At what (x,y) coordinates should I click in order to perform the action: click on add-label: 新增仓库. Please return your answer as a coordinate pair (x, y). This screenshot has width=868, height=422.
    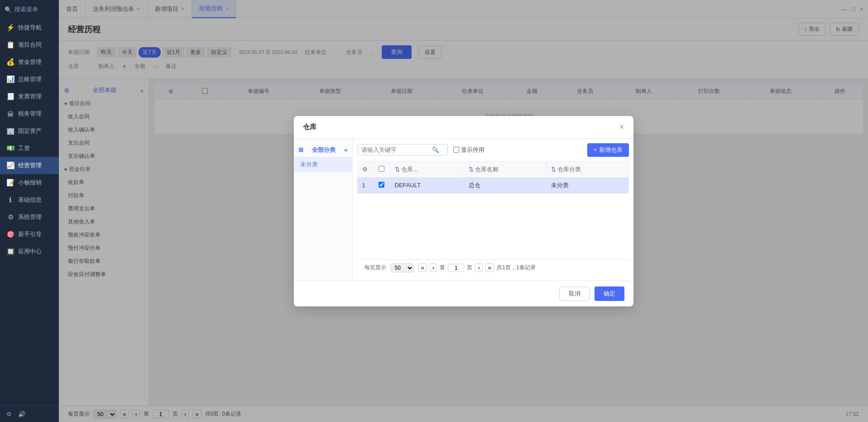
    Looking at the image, I should click on (611, 150).